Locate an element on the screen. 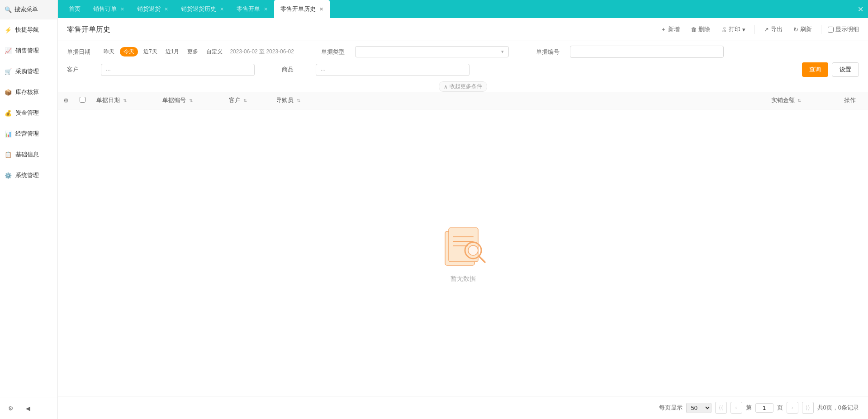 The height and width of the screenshot is (419, 868). goods-placeholder: ··· is located at coordinates (323, 70).